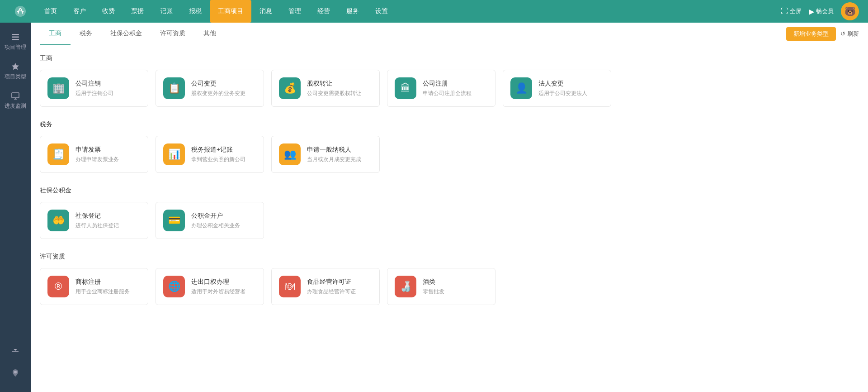  Describe the element at coordinates (563, 93) in the screenshot. I see `card-desc-legal-change: 适用于公司变更法人` at that location.